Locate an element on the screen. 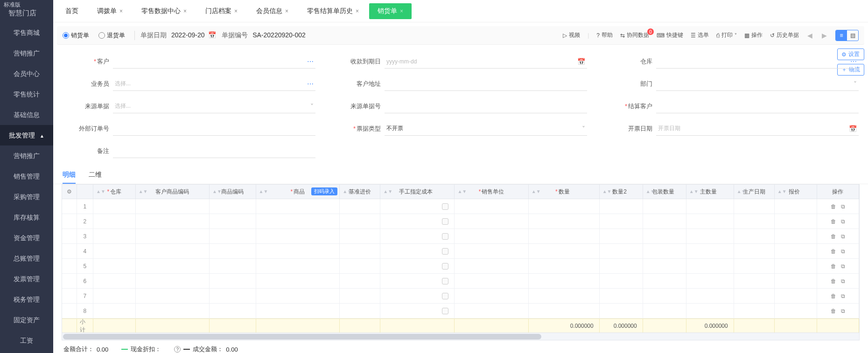 This screenshot has height=353, width=868. settle-cust-input is located at coordinates (757, 106).